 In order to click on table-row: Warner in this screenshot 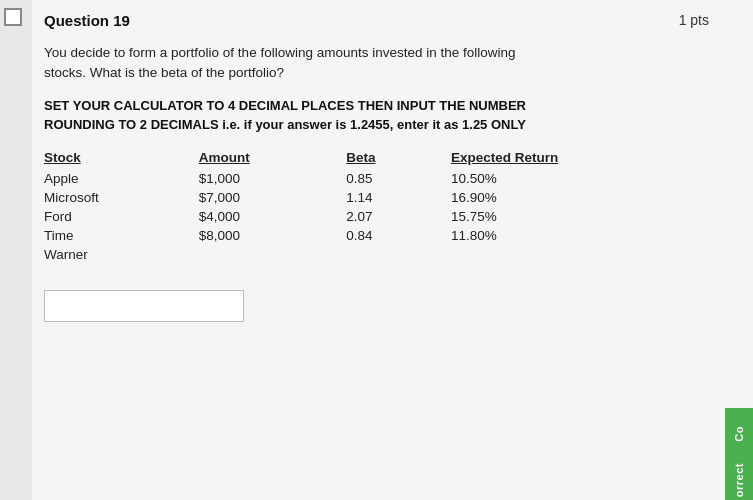, I will do `click(376, 254)`.